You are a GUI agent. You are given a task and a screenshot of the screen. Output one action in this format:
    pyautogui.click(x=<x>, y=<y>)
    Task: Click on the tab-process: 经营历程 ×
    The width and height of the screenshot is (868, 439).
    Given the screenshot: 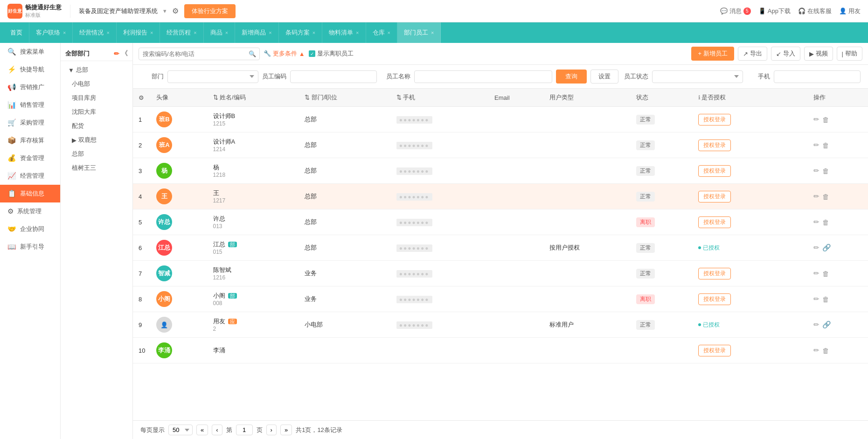 What is the action you would take?
    pyautogui.click(x=182, y=33)
    